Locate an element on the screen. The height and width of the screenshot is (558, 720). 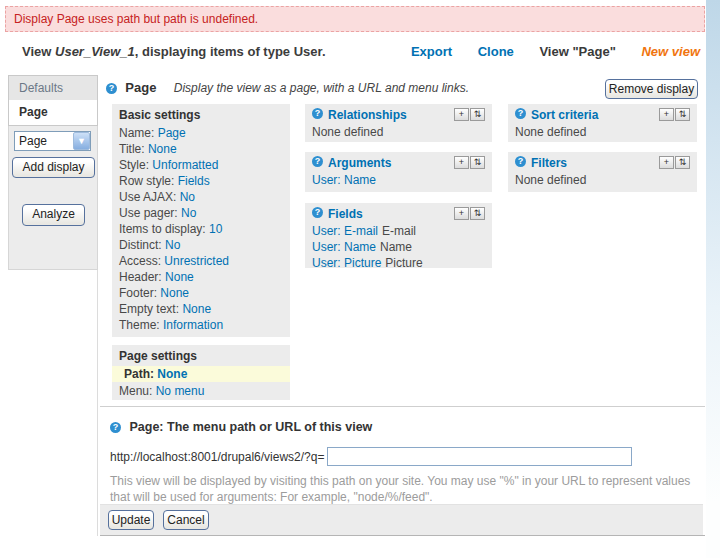
setting-header-link: None is located at coordinates (180, 277).